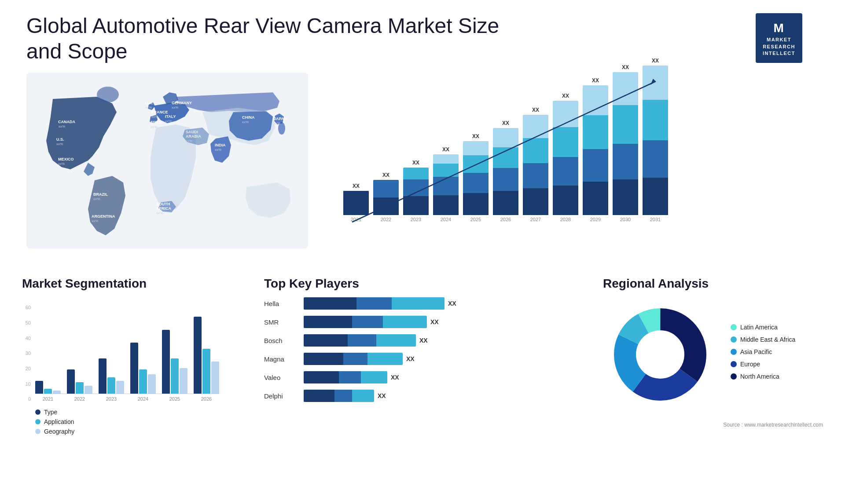 The width and height of the screenshot is (845, 504). I want to click on svg-text: CANADA, so click(67, 122).